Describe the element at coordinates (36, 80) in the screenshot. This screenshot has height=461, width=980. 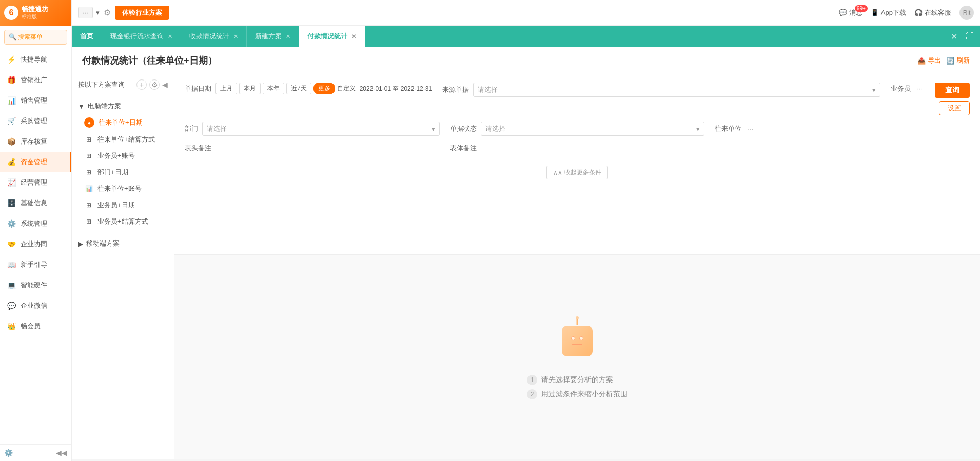
I see `sidebar-item-marketing: 🎁营销推广` at that location.